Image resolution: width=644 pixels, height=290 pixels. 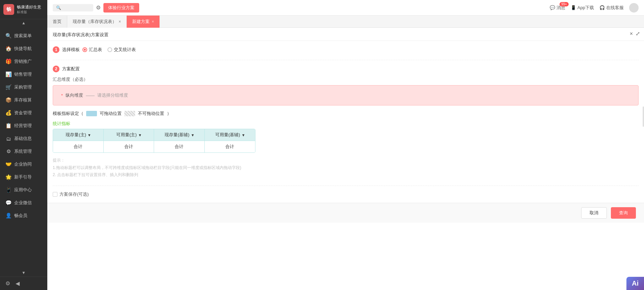 I want to click on sidebar-item-purchase: 🛒 采购管理, so click(x=24, y=87).